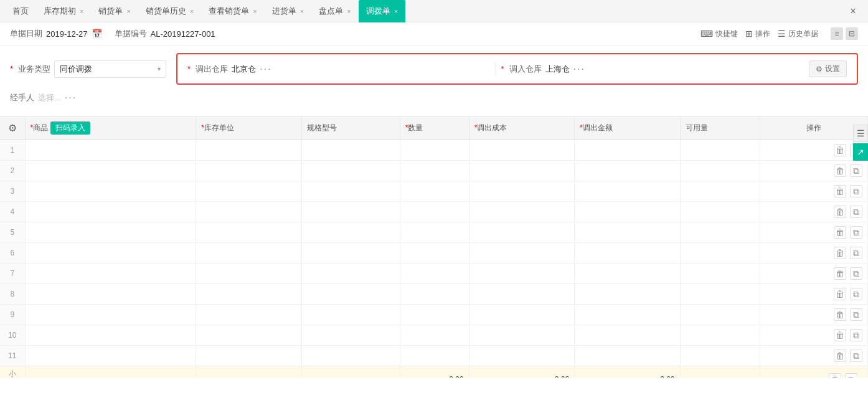 The height and width of the screenshot is (395, 868). What do you see at coordinates (861, 152) in the screenshot?
I see `right-panel-link-button: ↗` at bounding box center [861, 152].